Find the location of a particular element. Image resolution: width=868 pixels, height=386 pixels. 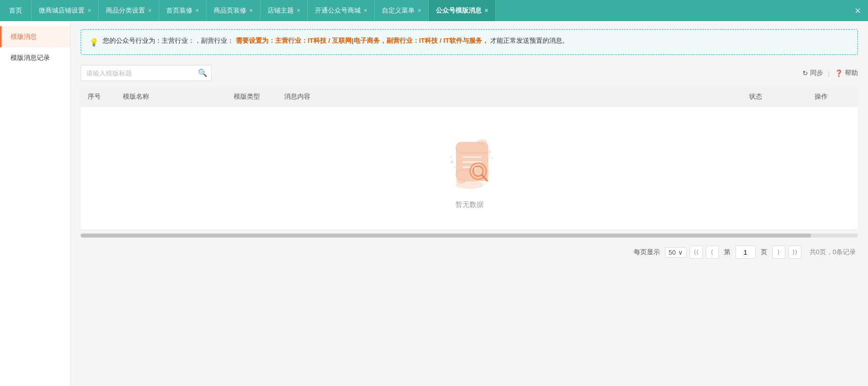

notice-box: 💡 您的公众号行业为：主营行业：，副营行业： 需要设置为：主营行业：IT科技 /… is located at coordinates (470, 42).